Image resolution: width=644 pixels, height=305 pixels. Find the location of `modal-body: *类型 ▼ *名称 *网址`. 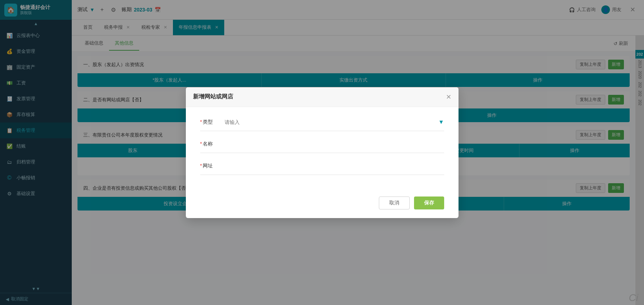

modal-body: *类型 ▼ *名称 *网址 is located at coordinates (322, 149).